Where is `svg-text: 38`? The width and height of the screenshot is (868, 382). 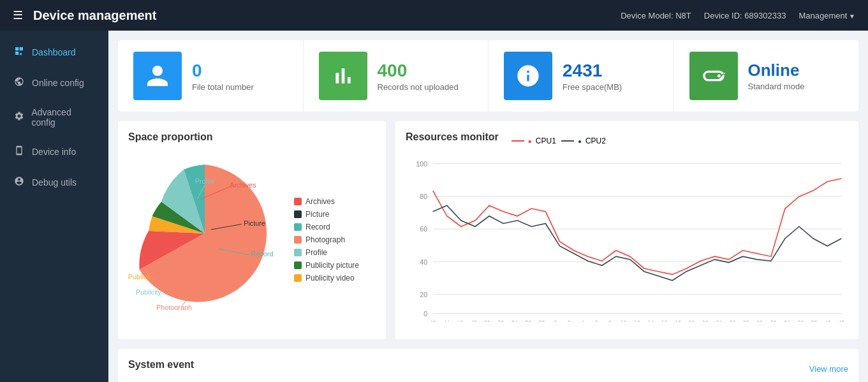 svg-text: 38 is located at coordinates (814, 320).